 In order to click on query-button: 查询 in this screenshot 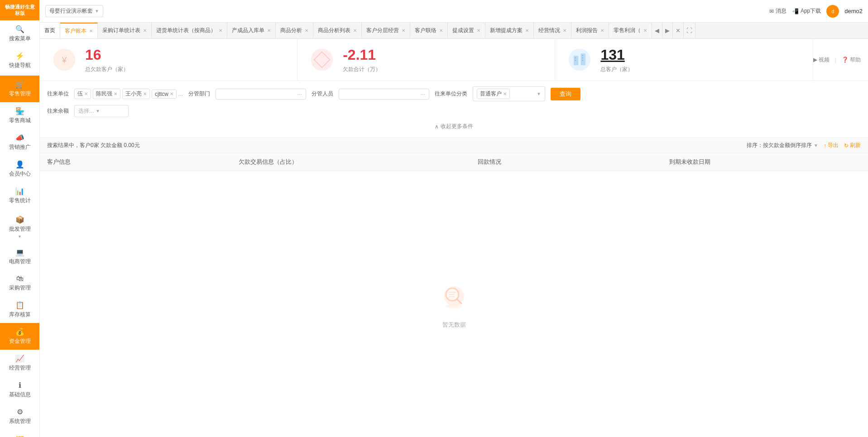, I will do `click(566, 94)`.